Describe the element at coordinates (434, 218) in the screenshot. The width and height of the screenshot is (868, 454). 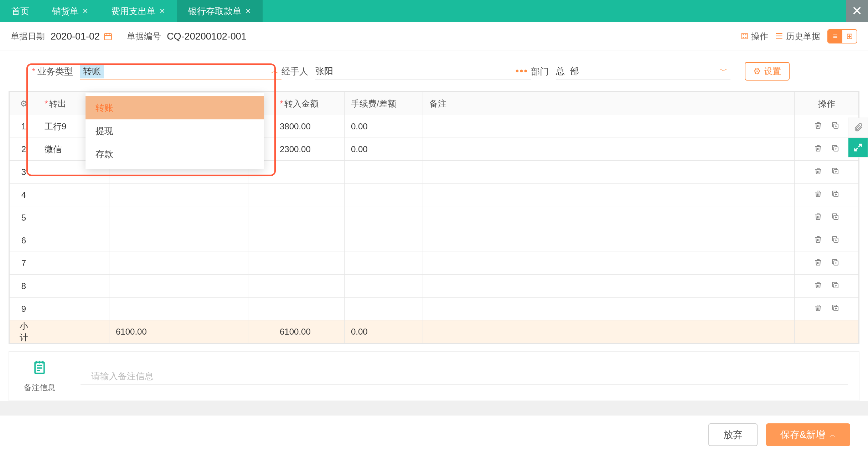
I see `table-row: 5` at that location.